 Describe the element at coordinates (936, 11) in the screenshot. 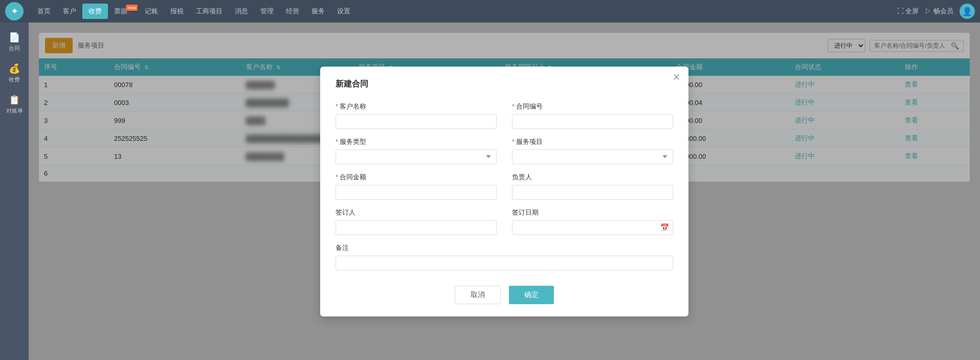

I see `nav-right: ⛶ 全屏 ▷ 畅会员 👤` at that location.